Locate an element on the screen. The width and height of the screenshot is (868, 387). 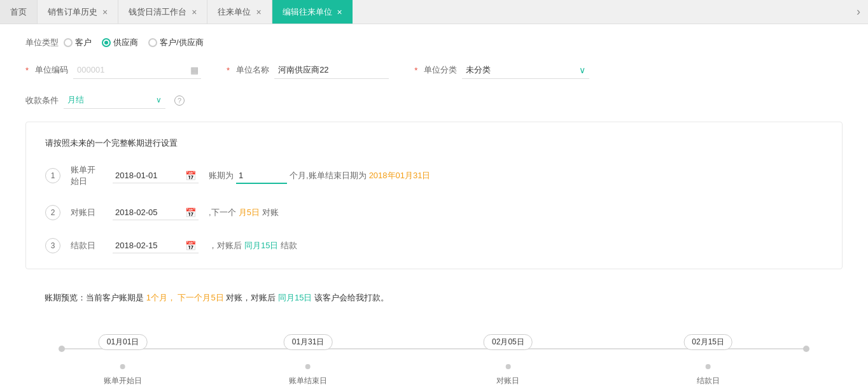
period-row-2-desc-suffix: 对账 is located at coordinates (270, 213).